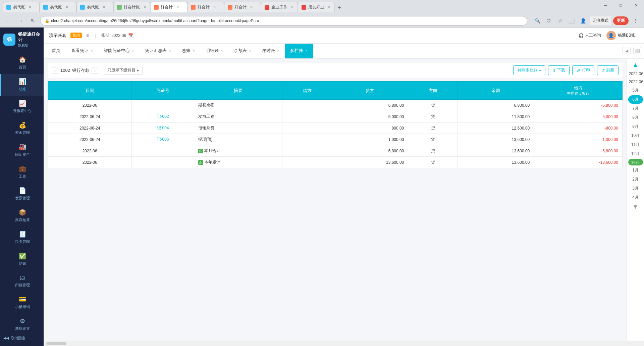  What do you see at coordinates (529, 70) in the screenshot?
I see `special-multicolumn-button: 特殊多栏账 ▾` at bounding box center [529, 70].